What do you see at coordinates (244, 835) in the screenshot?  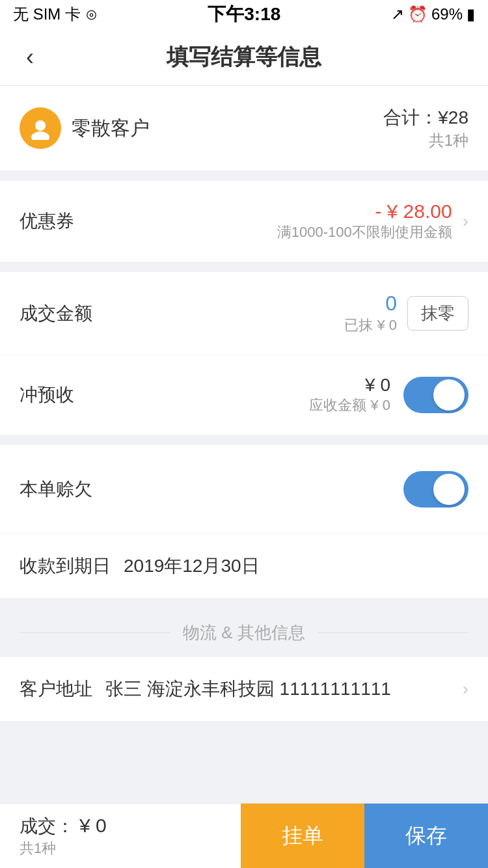 I see `bottom-bar: 成交： ¥ 0 共1种 挂单 保存` at bounding box center [244, 835].